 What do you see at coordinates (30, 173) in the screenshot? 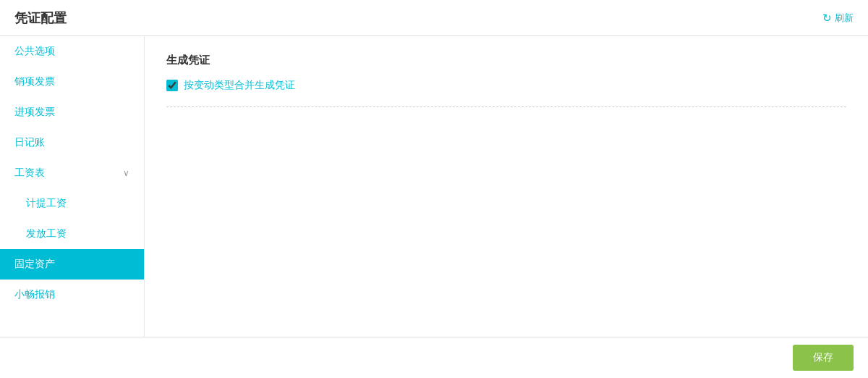
I see `sidebar-item-label: 工资表` at bounding box center [30, 173].